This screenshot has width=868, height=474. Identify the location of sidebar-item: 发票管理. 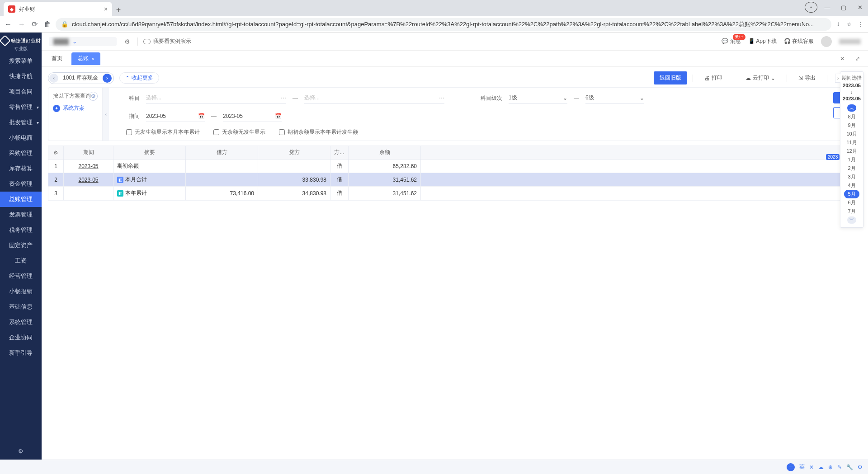
(21, 215).